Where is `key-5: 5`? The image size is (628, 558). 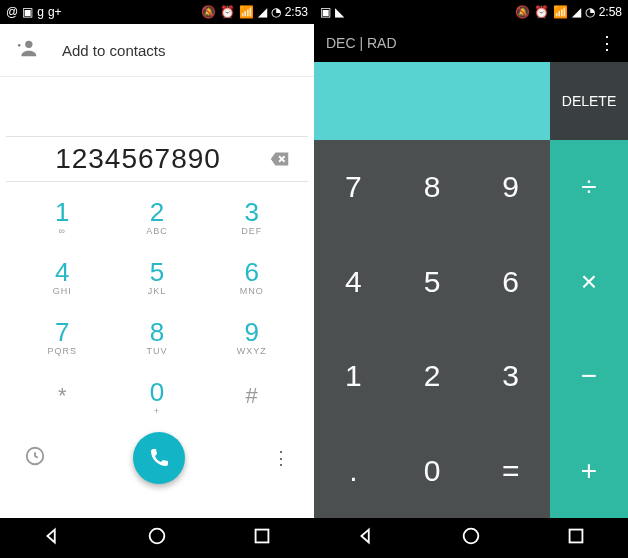
key-5: 5 is located at coordinates (432, 282).